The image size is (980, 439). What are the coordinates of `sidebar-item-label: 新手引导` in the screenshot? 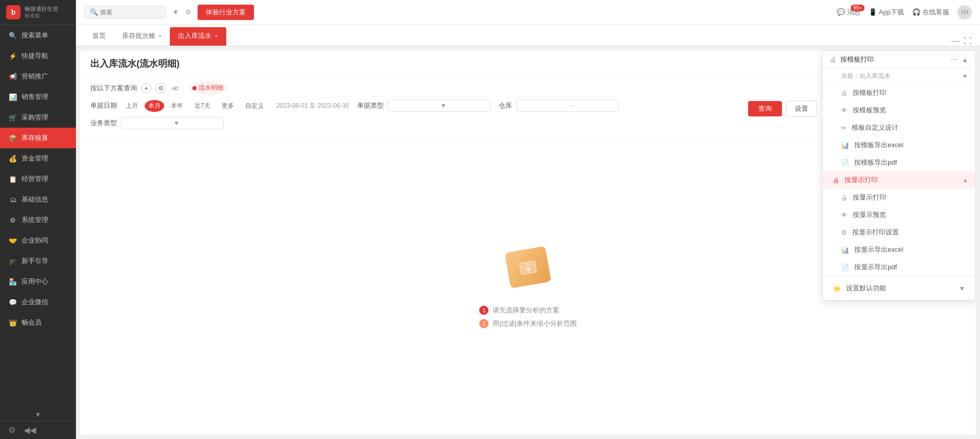 It's located at (35, 261).